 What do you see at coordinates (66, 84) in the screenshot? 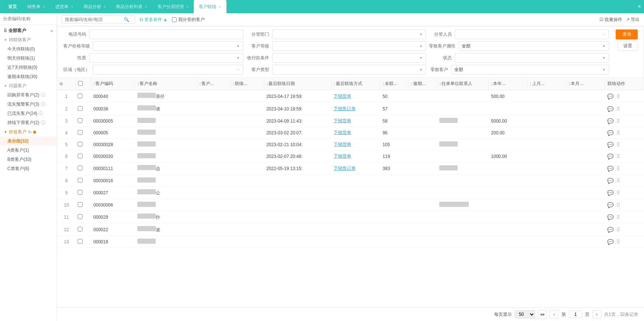
I see `settings-header: ⚙` at bounding box center [66, 84].